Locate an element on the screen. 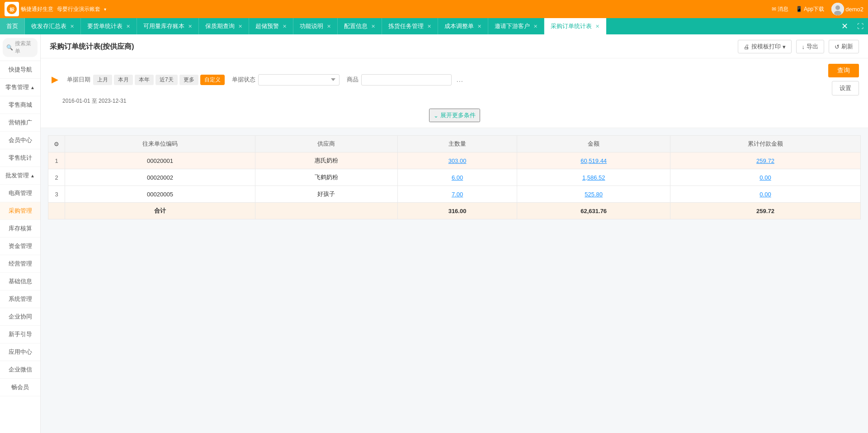  date-btn-this-year: 本年 is located at coordinates (144, 80).